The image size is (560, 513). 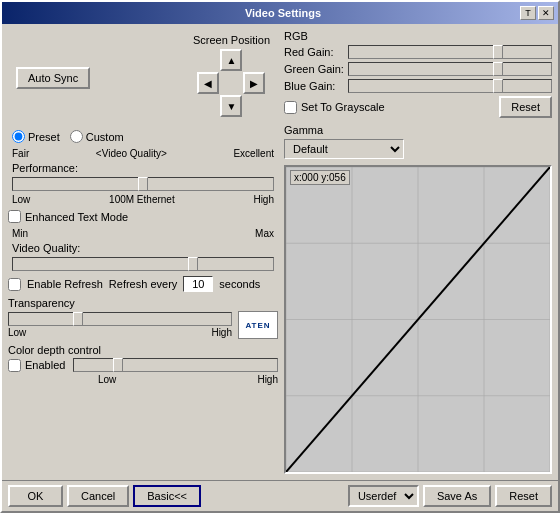 What do you see at coordinates (418, 52) in the screenshot?
I see `red-gain-row: Red Gain:` at bounding box center [418, 52].